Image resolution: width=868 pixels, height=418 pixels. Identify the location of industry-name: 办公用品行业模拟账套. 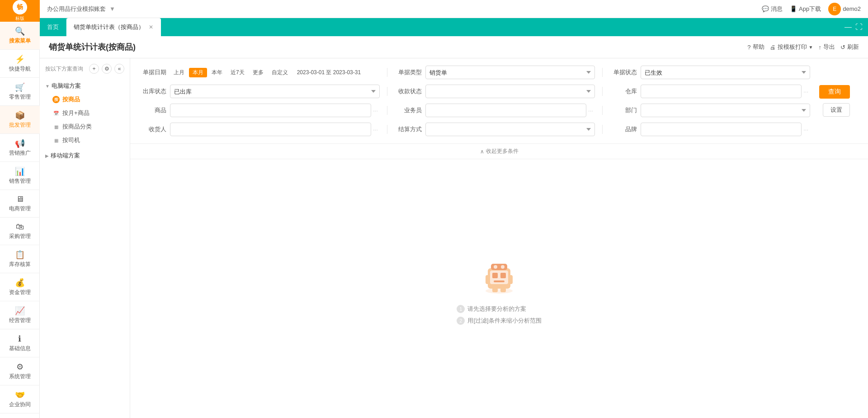
(76, 9).